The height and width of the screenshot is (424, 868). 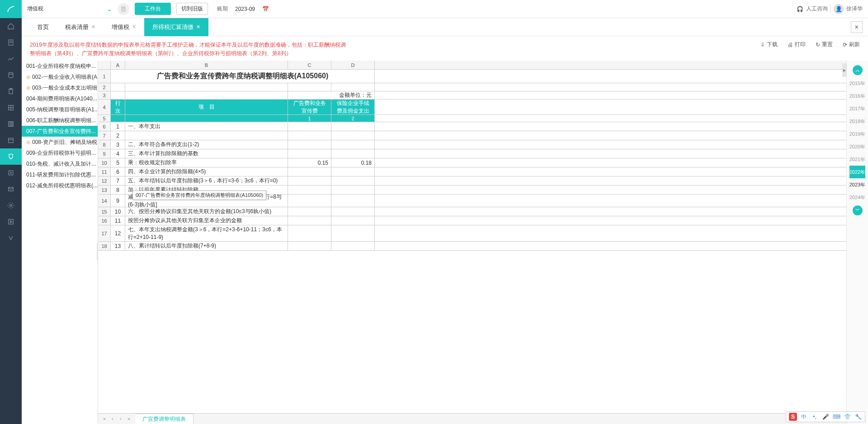 What do you see at coordinates (113, 419) in the screenshot?
I see `sheet-prev-icon: ‹` at bounding box center [113, 419].